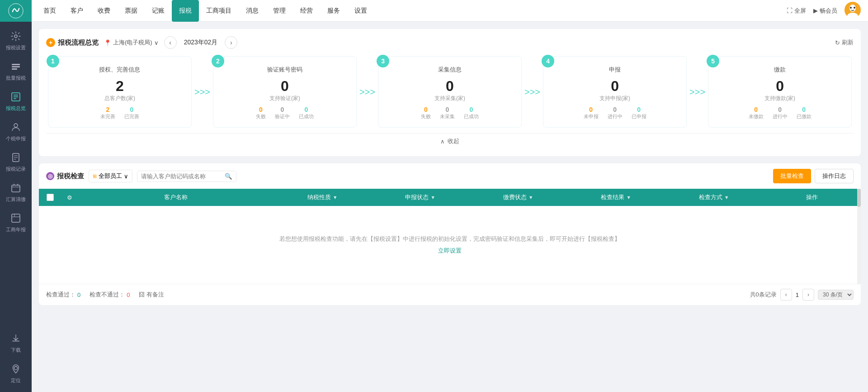  I want to click on check-title-text: 报税检查, so click(71, 177).